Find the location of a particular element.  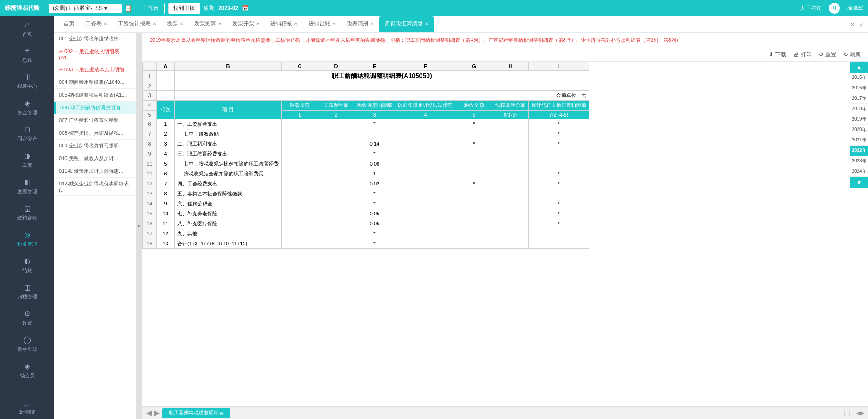

sheet-nav-left: ◀ is located at coordinates (149, 413).